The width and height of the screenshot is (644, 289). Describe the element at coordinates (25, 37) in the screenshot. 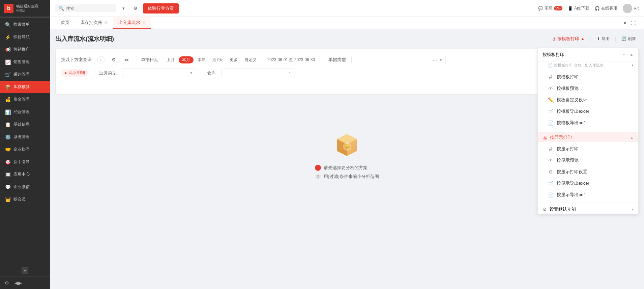

I see `sidebar-item-shortcut: ⚡ 快捷导航` at that location.